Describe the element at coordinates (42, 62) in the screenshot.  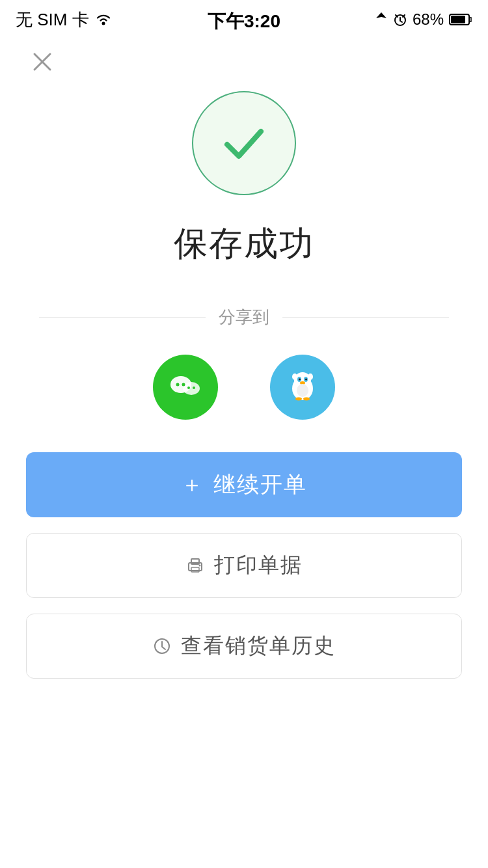
I see `close-icon` at that location.